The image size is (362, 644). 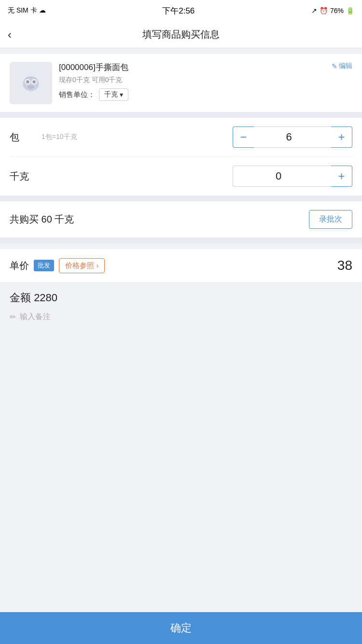 I want to click on remark-row: ✏ 输入备注, so click(x=181, y=317).